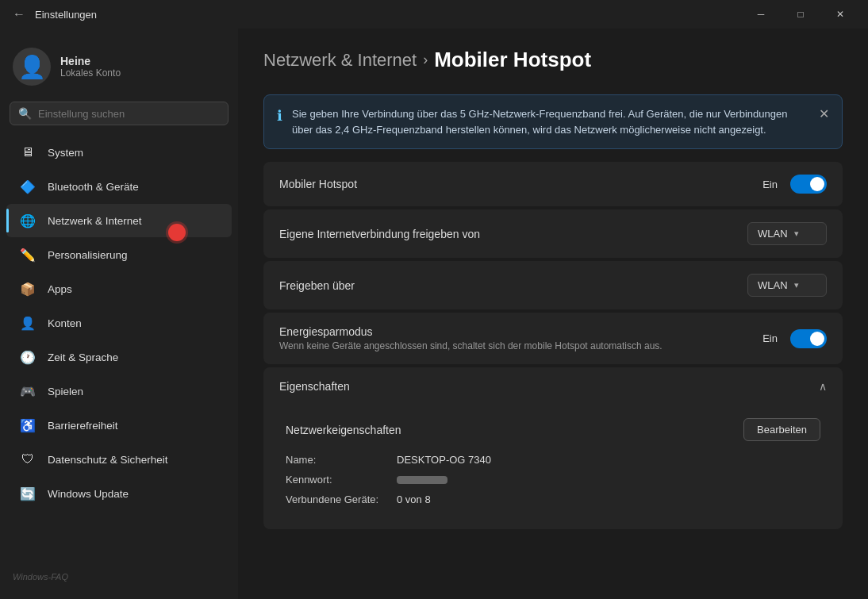 This screenshot has width=868, height=599. What do you see at coordinates (119, 323) in the screenshot?
I see `sidebar-item-konten: 👤 Konten` at bounding box center [119, 323].